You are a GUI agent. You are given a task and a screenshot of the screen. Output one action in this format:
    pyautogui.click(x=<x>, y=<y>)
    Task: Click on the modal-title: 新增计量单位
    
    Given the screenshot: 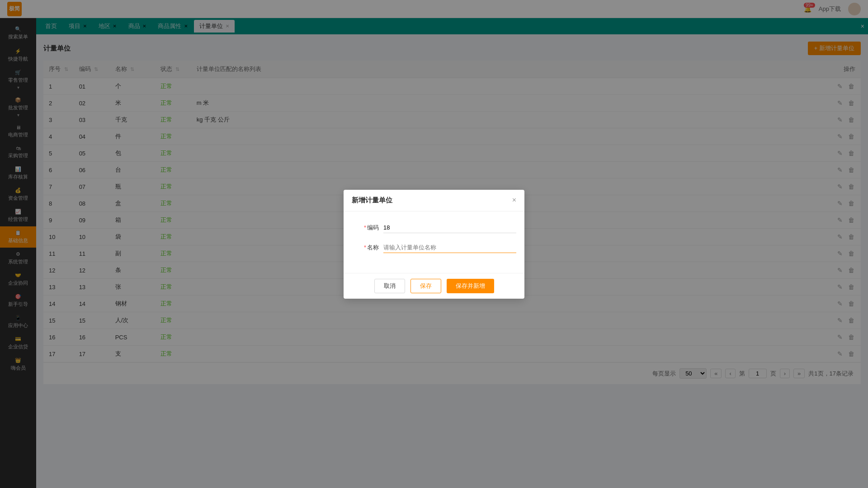 What is the action you would take?
    pyautogui.click(x=372, y=201)
    